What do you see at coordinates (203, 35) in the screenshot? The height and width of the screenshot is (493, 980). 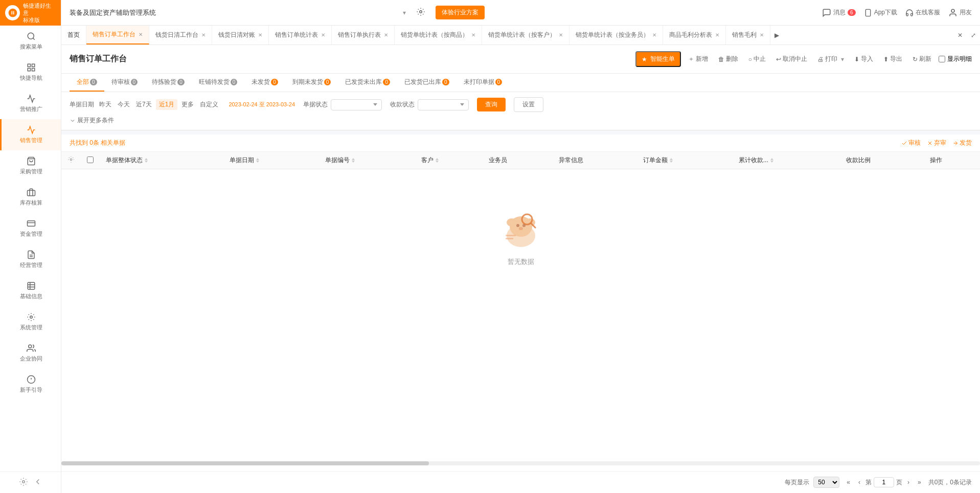 I see `tab-close-cash-daily: ✕` at bounding box center [203, 35].